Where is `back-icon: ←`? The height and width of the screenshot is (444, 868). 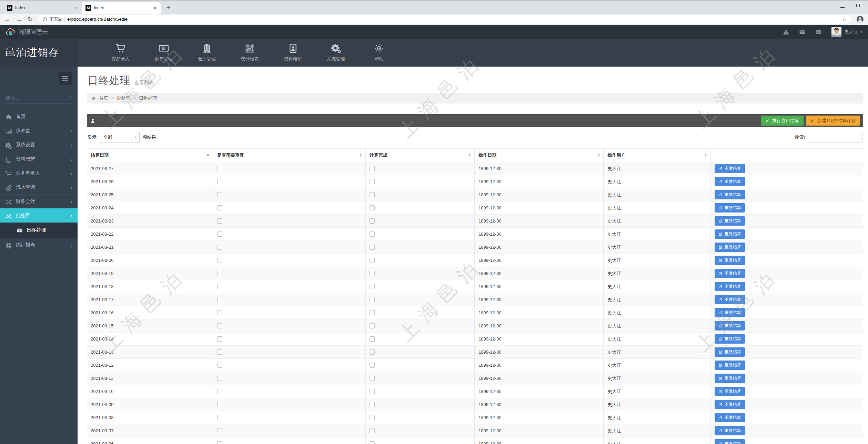
back-icon: ← is located at coordinates (7, 19).